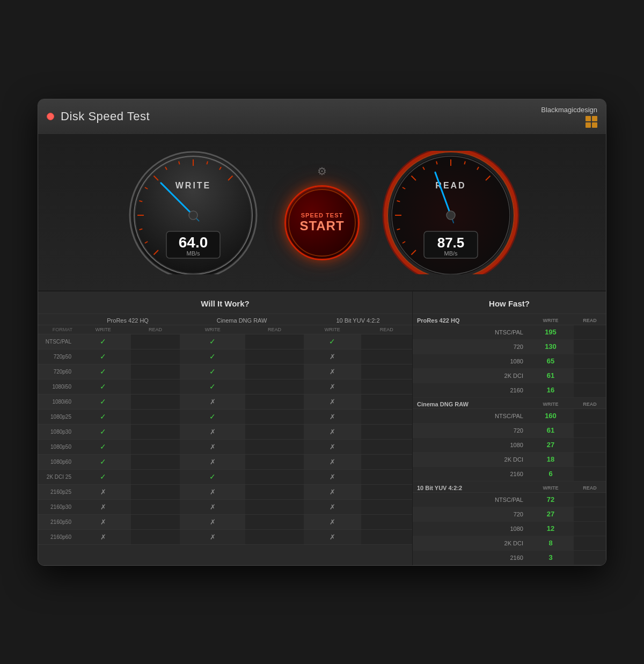  I want to click on how-fast-title: How Fast?, so click(509, 303).